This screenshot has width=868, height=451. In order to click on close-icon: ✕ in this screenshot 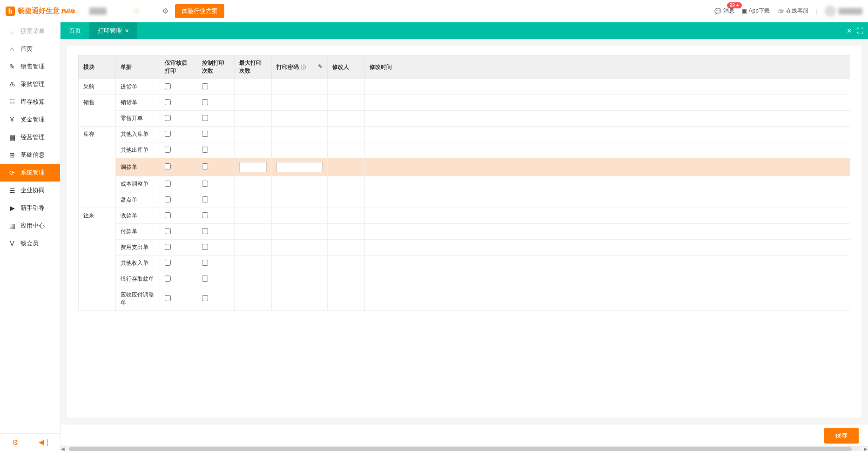, I will do `click(127, 31)`.